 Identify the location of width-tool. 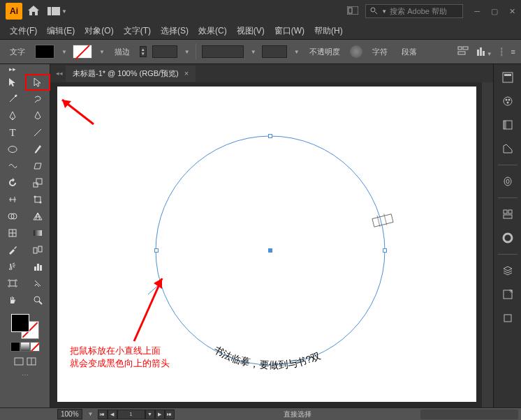
(13, 200).